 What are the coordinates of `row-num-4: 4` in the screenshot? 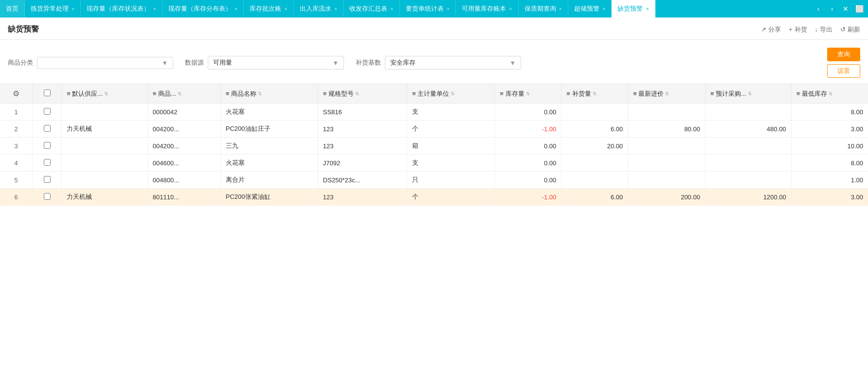 It's located at (17, 163).